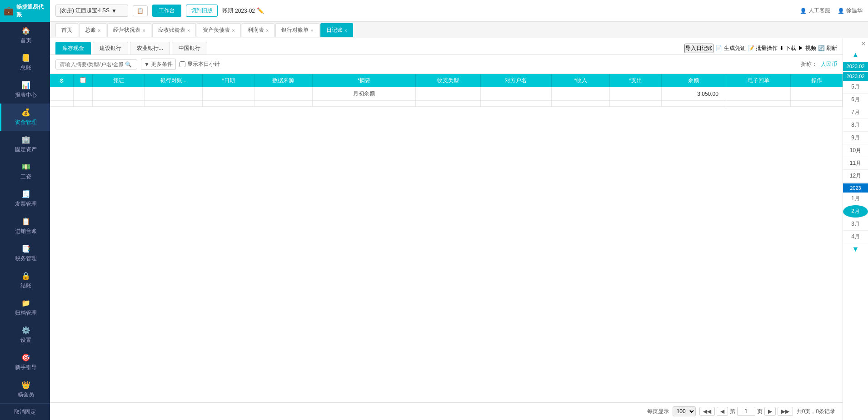 This screenshot has width=868, height=420. What do you see at coordinates (119, 81) in the screenshot?
I see `col-voucher-header: 凭证` at bounding box center [119, 81].